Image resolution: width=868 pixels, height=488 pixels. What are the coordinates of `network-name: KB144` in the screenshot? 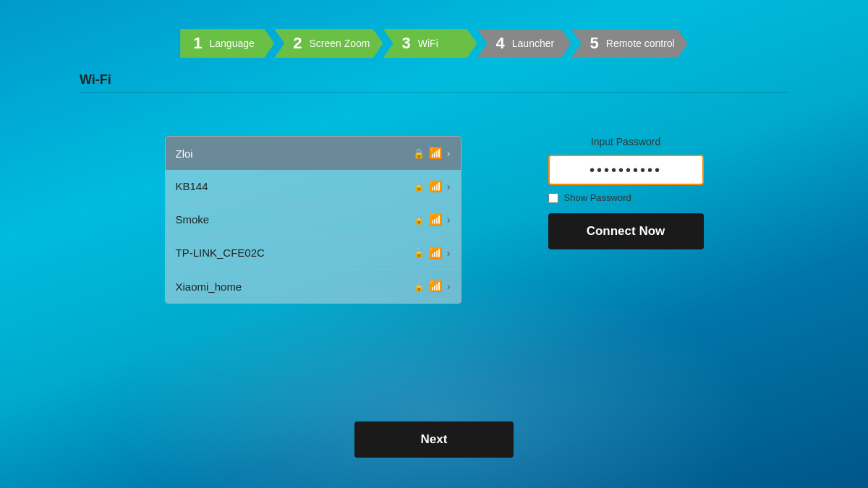 It's located at (192, 187).